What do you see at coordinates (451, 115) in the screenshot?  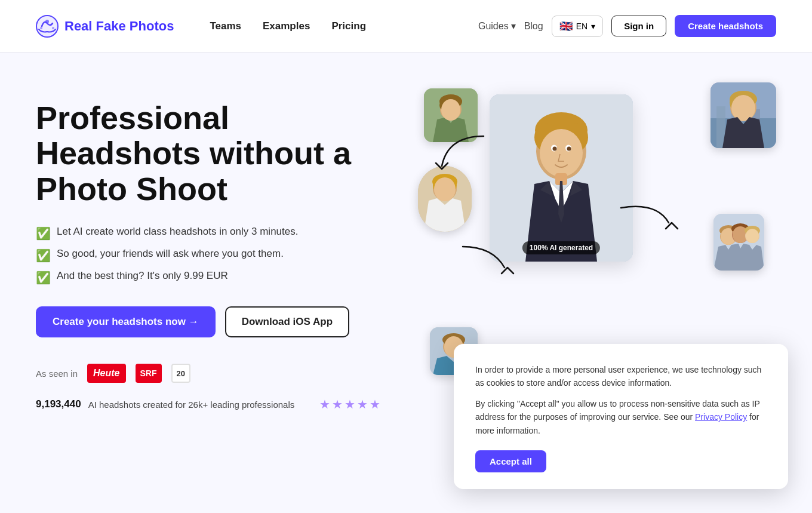 I see `thumb-photo-topleft` at bounding box center [451, 115].